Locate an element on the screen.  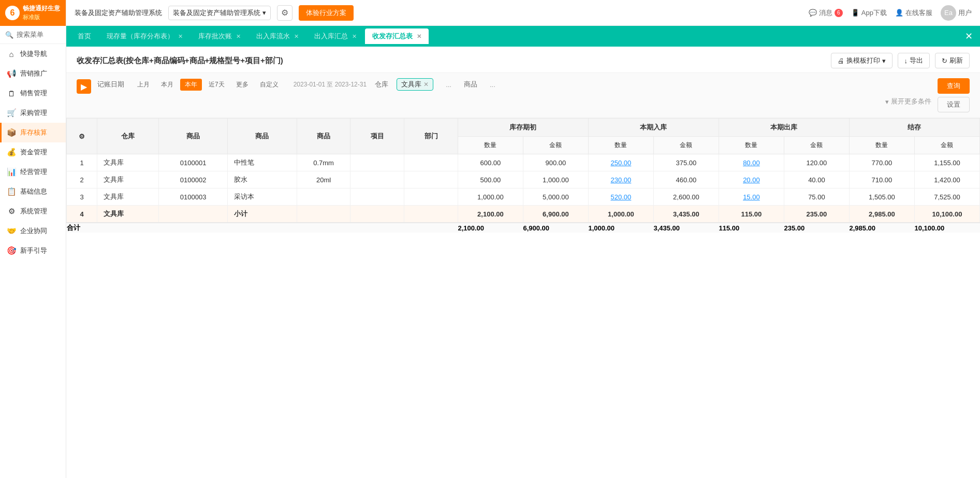
template-icon: 🖨 is located at coordinates (841, 61).